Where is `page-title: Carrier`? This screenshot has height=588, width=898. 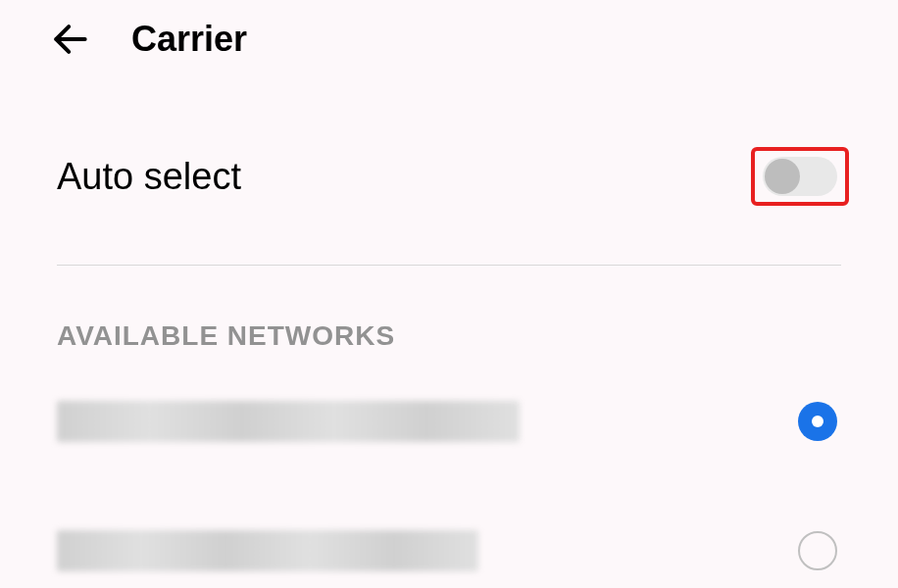
page-title: Carrier is located at coordinates (189, 39).